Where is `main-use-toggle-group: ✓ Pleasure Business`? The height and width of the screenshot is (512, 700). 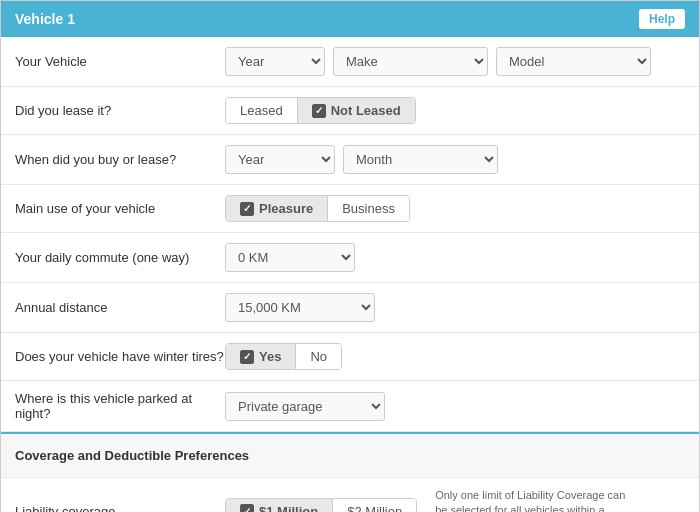 main-use-toggle-group: ✓ Pleasure Business is located at coordinates (318, 208).